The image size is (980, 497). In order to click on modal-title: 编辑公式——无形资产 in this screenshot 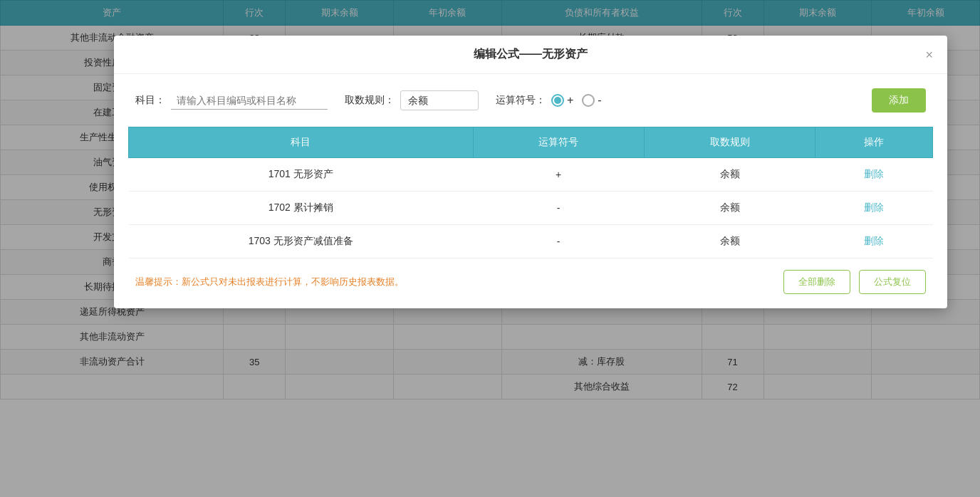, I will do `click(531, 54)`.